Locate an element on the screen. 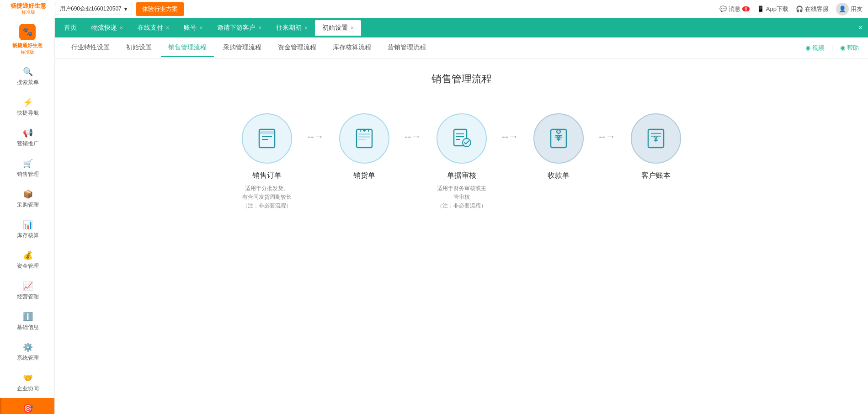 Image resolution: width=868 pixels, height=414 pixels. sidebar-logo: 🐾 畅捷通好生意 标准版 is located at coordinates (27, 40).